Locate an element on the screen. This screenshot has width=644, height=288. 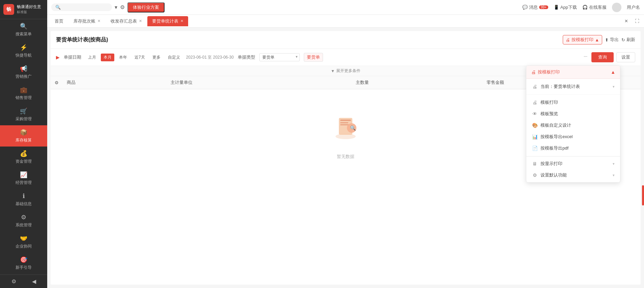
expand-more-button: ▼ 展开更多条件 is located at coordinates (346, 71).